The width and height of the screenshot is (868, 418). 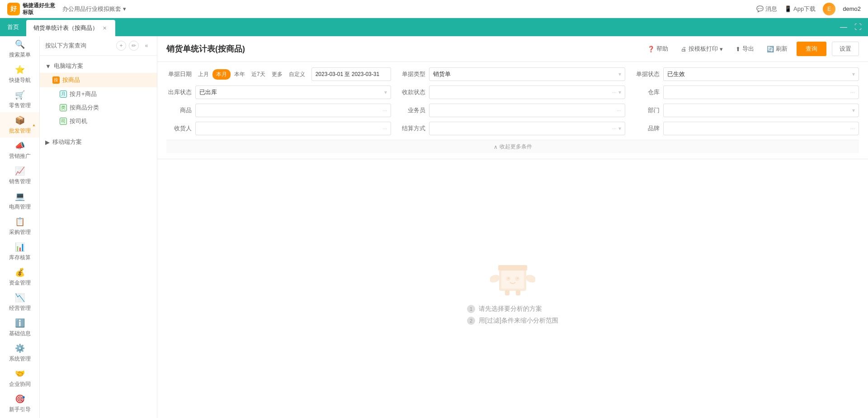 What do you see at coordinates (620, 74) in the screenshot?
I see `doc-type-dropdown-icon: ▾` at bounding box center [620, 74].